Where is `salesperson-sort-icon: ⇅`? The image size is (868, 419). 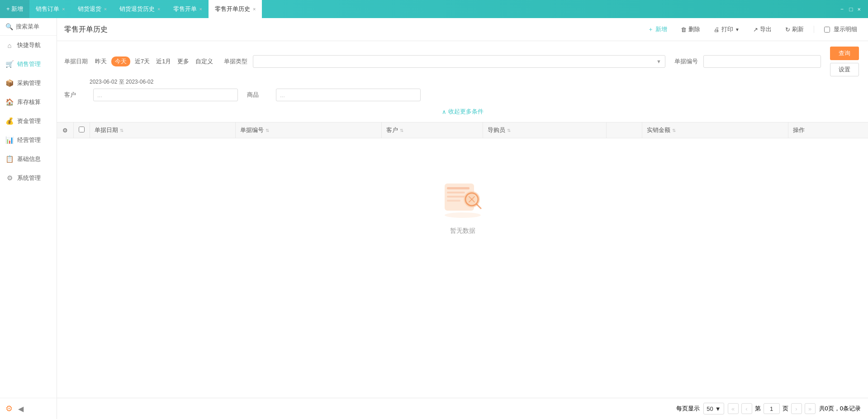
salesperson-sort-icon: ⇅ is located at coordinates (509, 130).